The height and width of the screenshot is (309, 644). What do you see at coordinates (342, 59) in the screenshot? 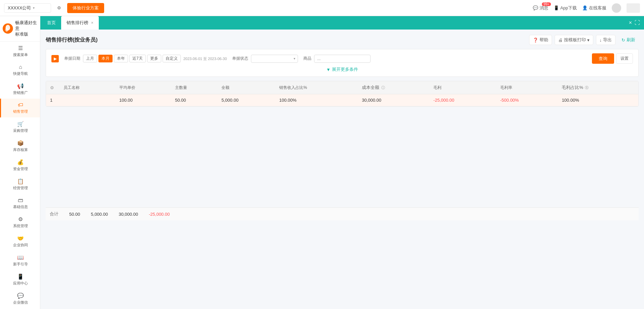
I see `goods-input` at bounding box center [342, 59].